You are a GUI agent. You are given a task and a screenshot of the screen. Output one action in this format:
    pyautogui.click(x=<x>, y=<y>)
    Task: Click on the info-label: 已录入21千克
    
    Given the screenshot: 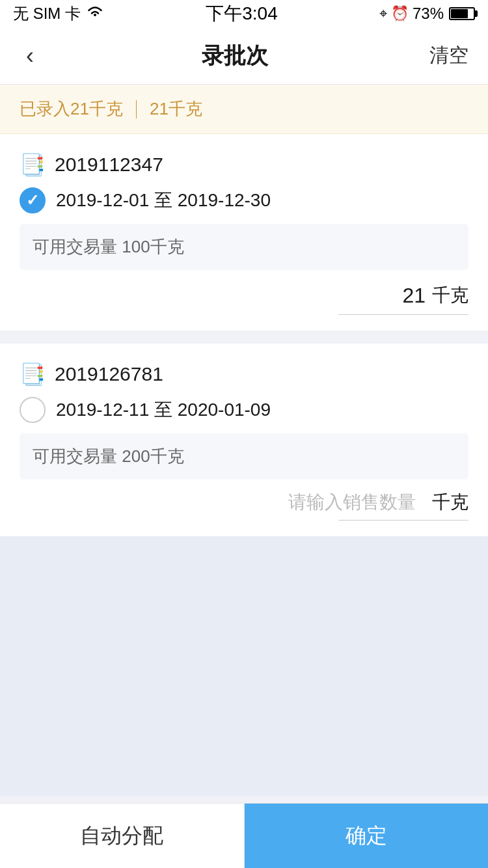 What is the action you would take?
    pyautogui.click(x=72, y=109)
    